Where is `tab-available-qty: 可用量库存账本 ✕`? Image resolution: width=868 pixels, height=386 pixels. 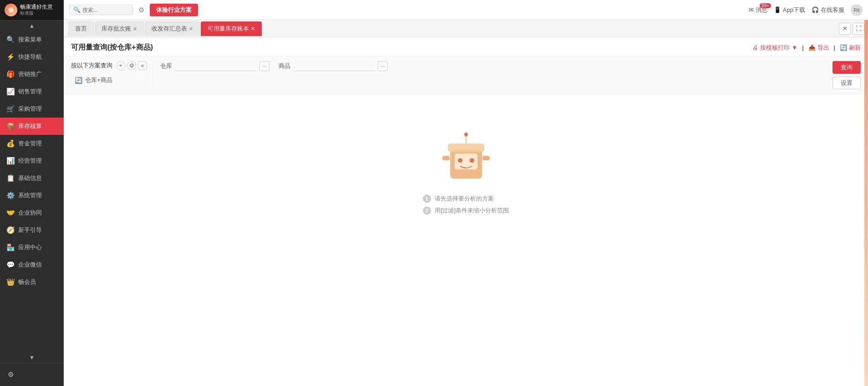
tab-available-qty: 可用量库存账本 ✕ is located at coordinates (231, 29).